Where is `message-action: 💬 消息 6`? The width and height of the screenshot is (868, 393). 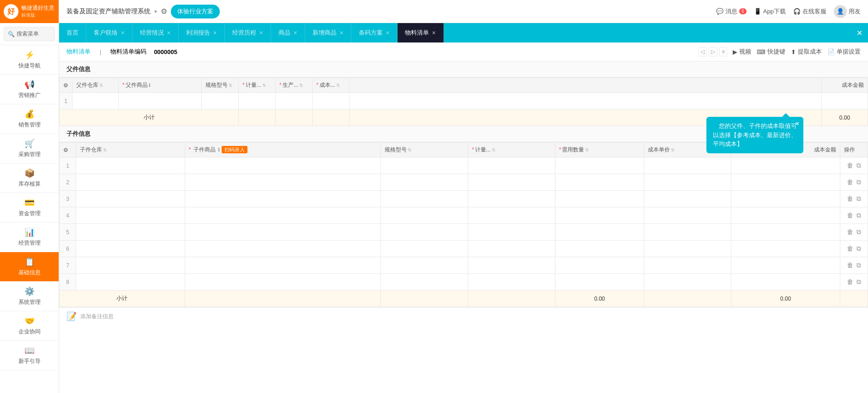 message-action: 💬 消息 6 is located at coordinates (731, 12).